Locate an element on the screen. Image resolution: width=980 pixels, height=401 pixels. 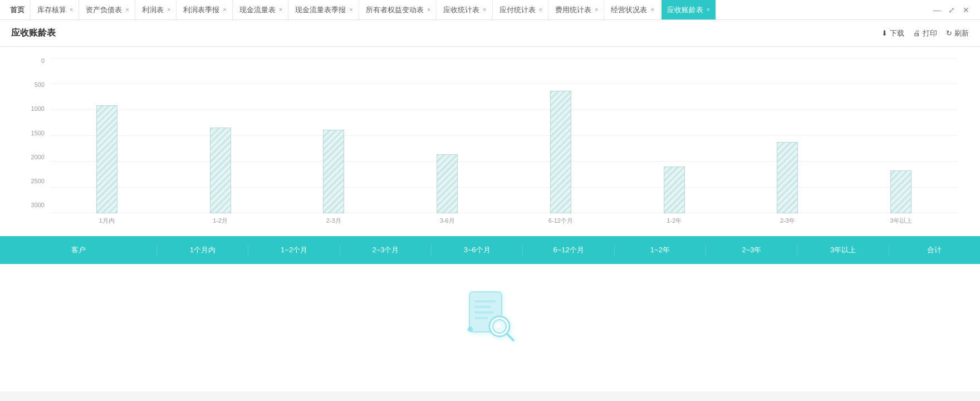
tab-aging: 应收账龄表× is located at coordinates (689, 10).